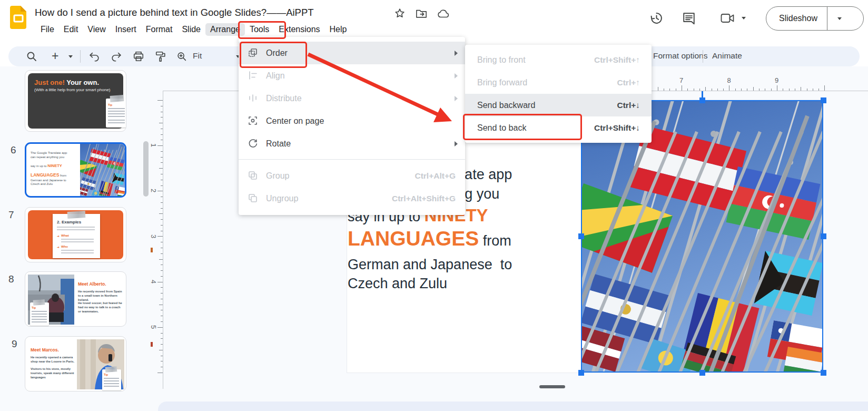 The width and height of the screenshot is (868, 411). I want to click on redo-icon, so click(116, 56).